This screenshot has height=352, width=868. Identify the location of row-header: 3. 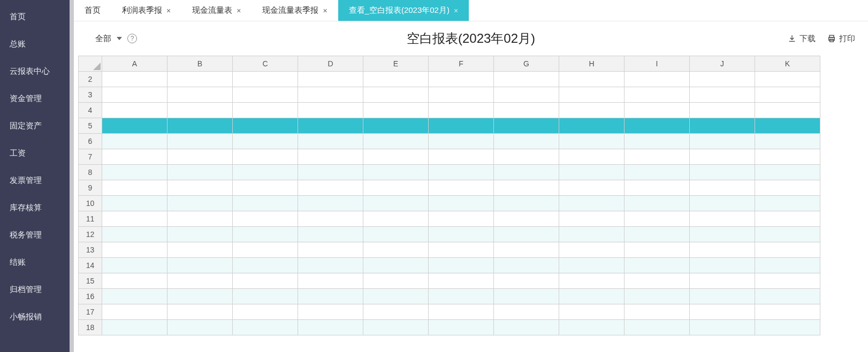
(90, 95).